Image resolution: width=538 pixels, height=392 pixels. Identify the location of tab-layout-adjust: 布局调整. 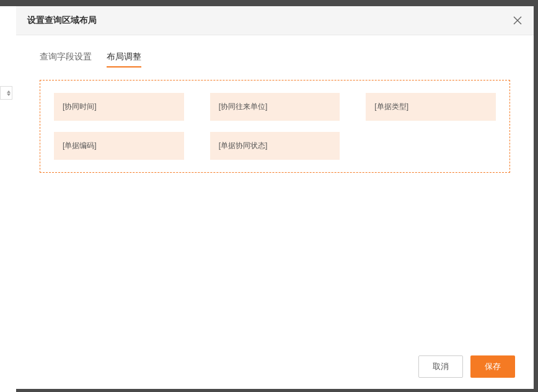
(124, 58).